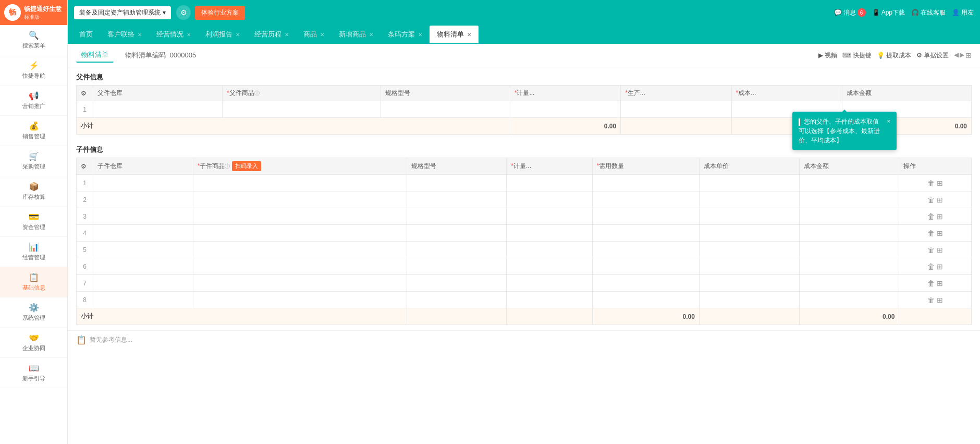 Image resolution: width=980 pixels, height=444 pixels. I want to click on tab-home: 首页, so click(86, 34).